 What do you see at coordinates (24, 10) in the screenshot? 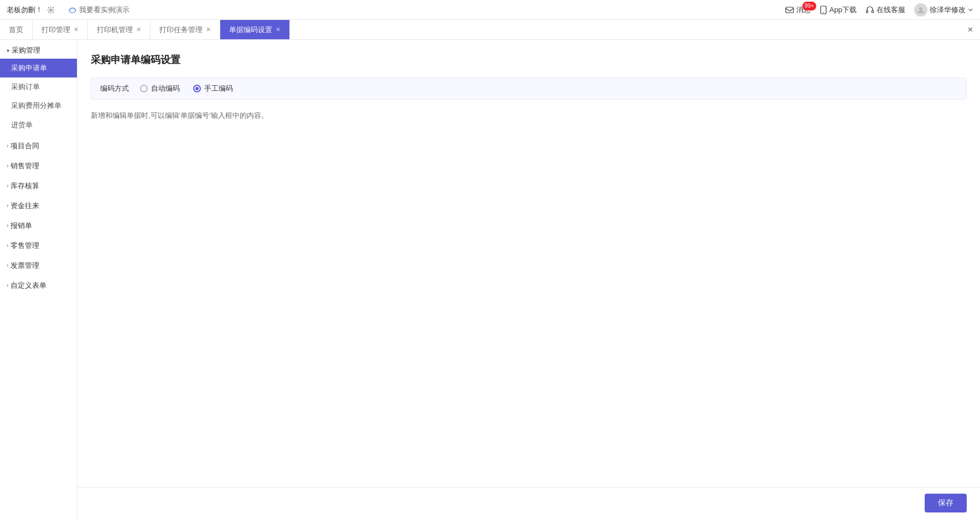
I see `topbar-title: 老板勿刪！` at bounding box center [24, 10].